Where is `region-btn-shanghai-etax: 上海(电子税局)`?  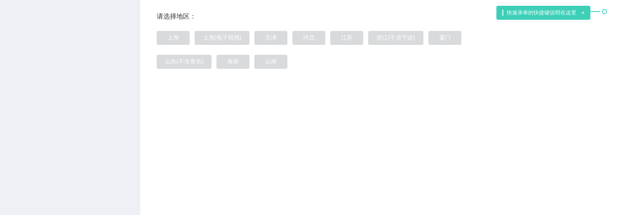 region-btn-shanghai-etax: 上海(电子税局) is located at coordinates (222, 38).